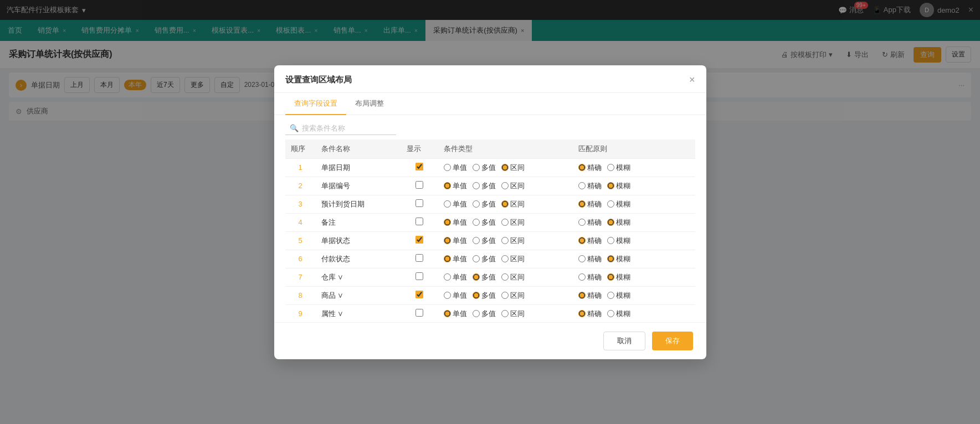 The image size is (980, 424). I want to click on dialog-close-btn: ×, so click(692, 80).